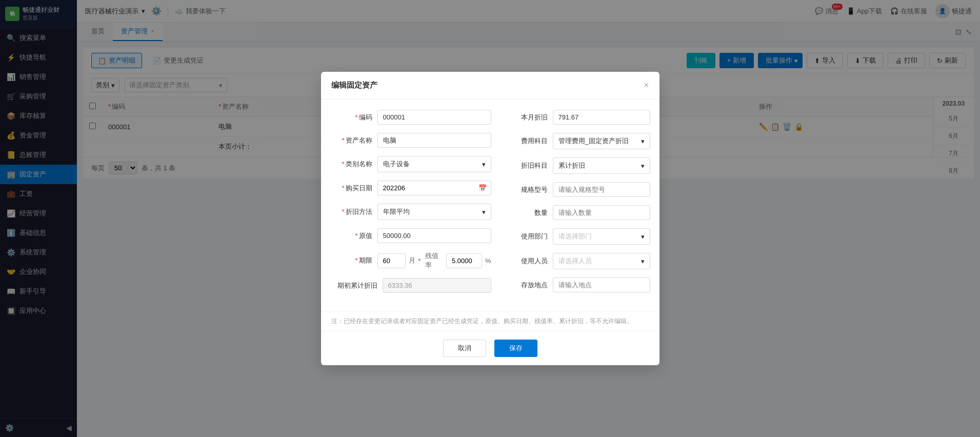 This screenshot has width=980, height=437. What do you see at coordinates (643, 166) in the screenshot?
I see `dep-account-icon: ▾` at bounding box center [643, 166].